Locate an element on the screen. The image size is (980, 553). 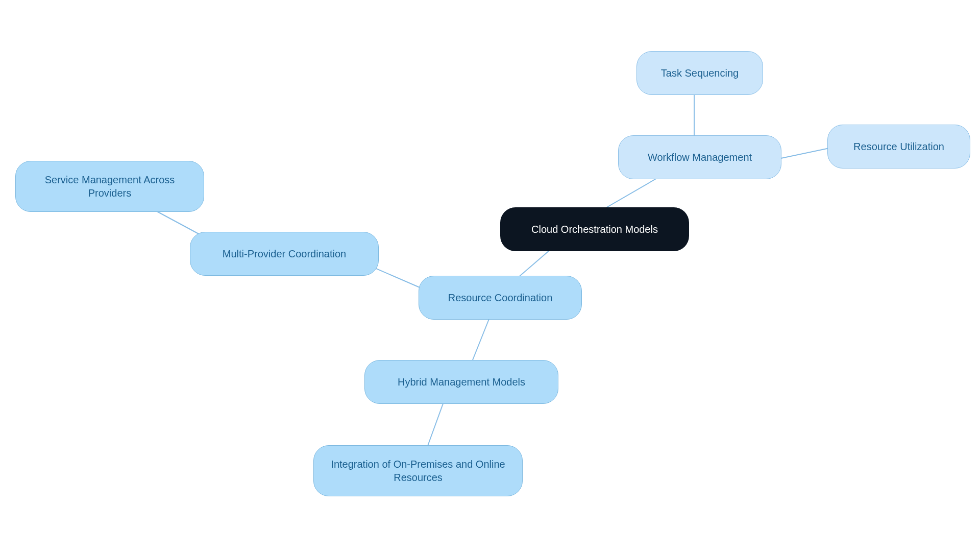
node-resource-coordination-label: Resource Coordination is located at coordinates (500, 298).